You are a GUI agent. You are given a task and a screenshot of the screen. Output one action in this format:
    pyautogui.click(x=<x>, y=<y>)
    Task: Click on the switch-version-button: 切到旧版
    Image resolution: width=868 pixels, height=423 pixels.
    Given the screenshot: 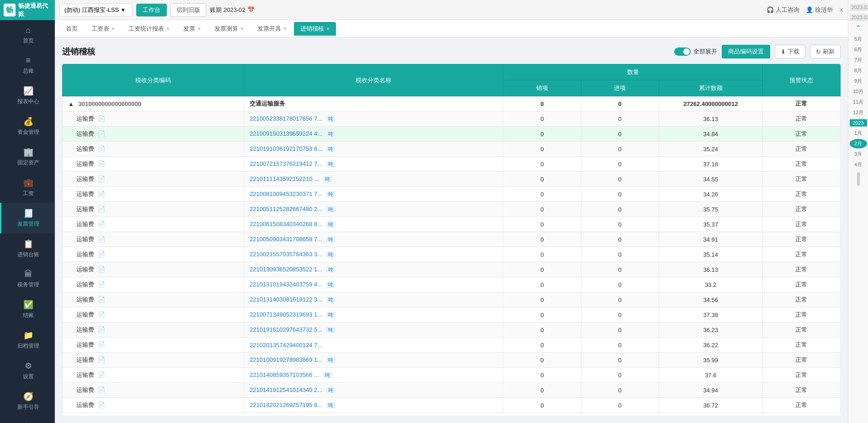 What is the action you would take?
    pyautogui.click(x=188, y=10)
    